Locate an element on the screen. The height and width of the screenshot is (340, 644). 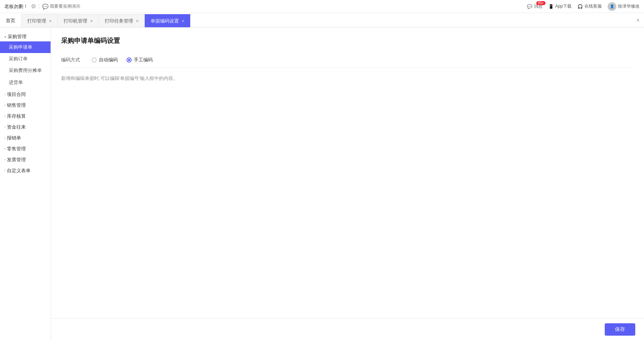
tab-bar: 首页 打印管理 × 打印机管理 × 打印任务管理 × 单据编码设置 × × is located at coordinates (322, 20).